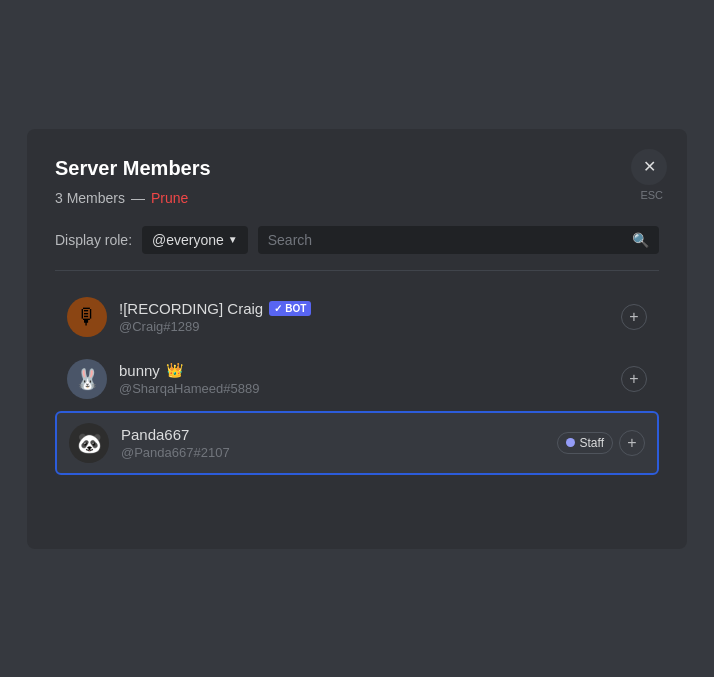 This screenshot has height=677, width=714. Describe the element at coordinates (333, 434) in the screenshot. I see `member-name-row: Panda667` at that location.